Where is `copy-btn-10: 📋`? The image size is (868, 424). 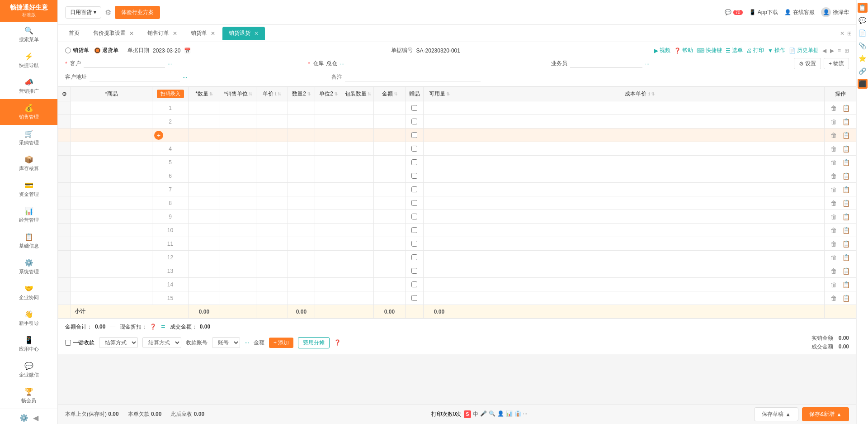 copy-btn-10: 📋 is located at coordinates (846, 230).